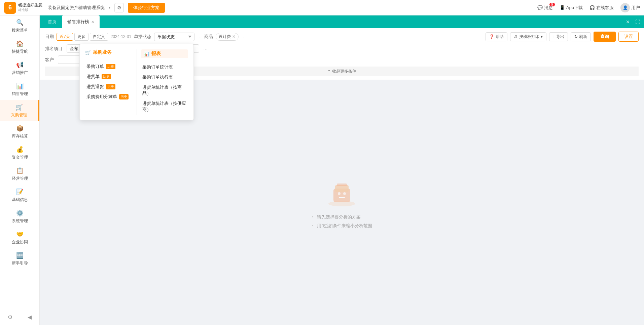  I want to click on toolbar-row: 日期 近7天 更多 自定义 2024-12-31 单据状态 单据状态 …, so click(342, 37).